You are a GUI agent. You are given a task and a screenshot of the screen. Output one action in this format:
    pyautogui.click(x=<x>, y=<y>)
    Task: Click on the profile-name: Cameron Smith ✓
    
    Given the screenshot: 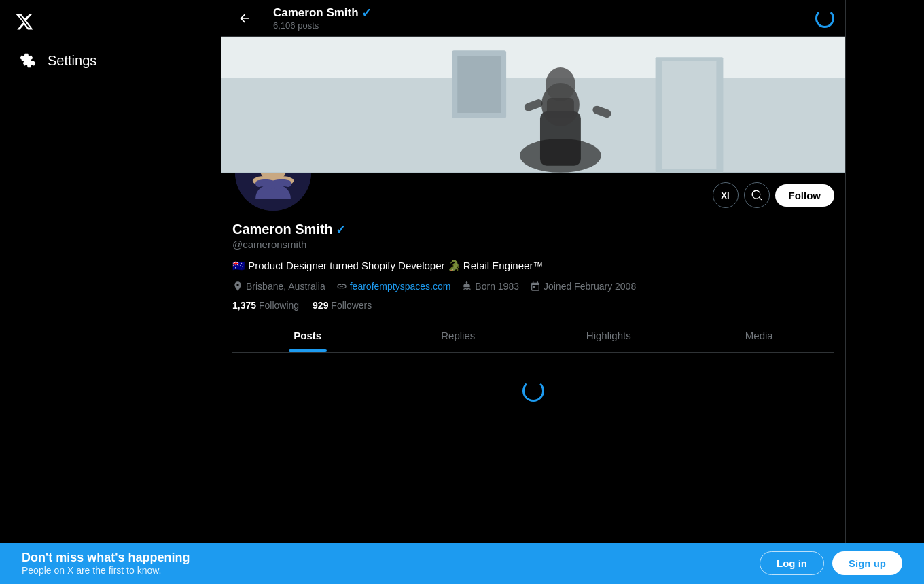 What is the action you would take?
    pyautogui.click(x=533, y=230)
    